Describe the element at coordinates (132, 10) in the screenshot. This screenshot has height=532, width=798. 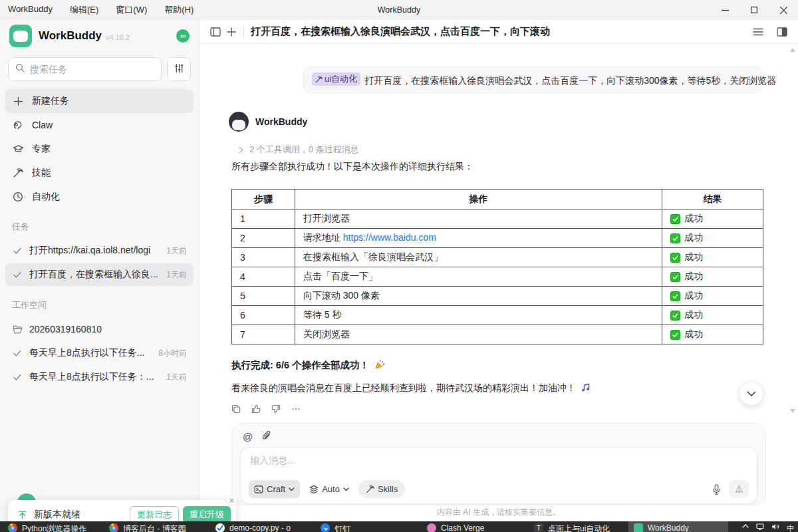
I see `menu-window: 窗口(W)` at that location.